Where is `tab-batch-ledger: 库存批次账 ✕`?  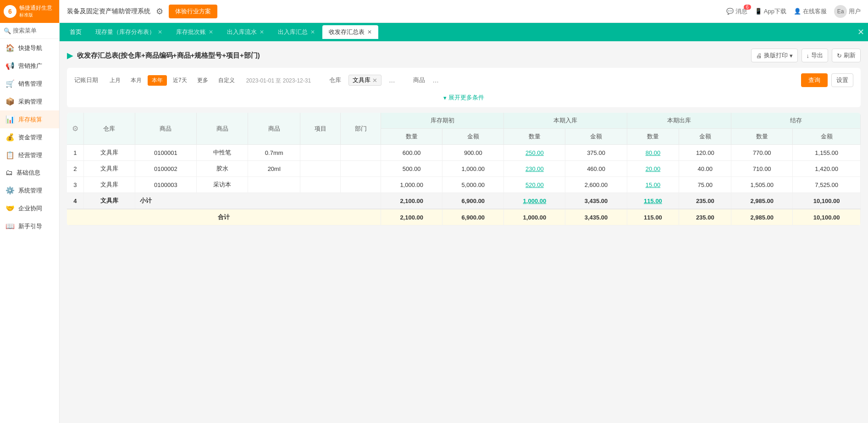 tab-batch-ledger: 库存批次账 ✕ is located at coordinates (194, 32).